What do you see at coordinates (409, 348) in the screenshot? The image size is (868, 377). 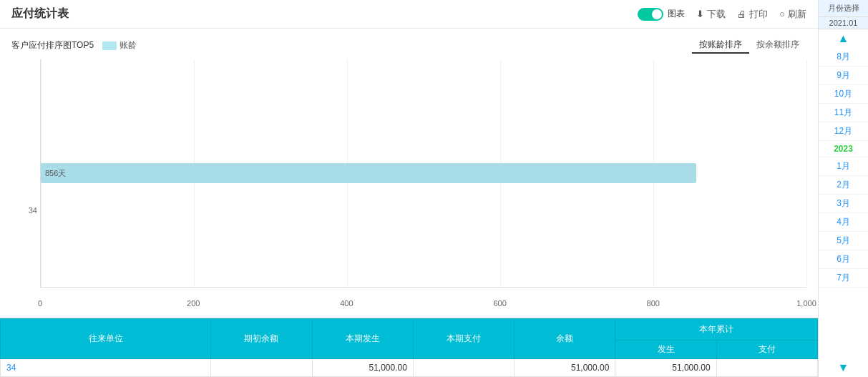 I see `table-section: 往来单位 期初余额 本期发生 本期支付 余额 本年累计 发生 支付 34` at bounding box center [409, 348].